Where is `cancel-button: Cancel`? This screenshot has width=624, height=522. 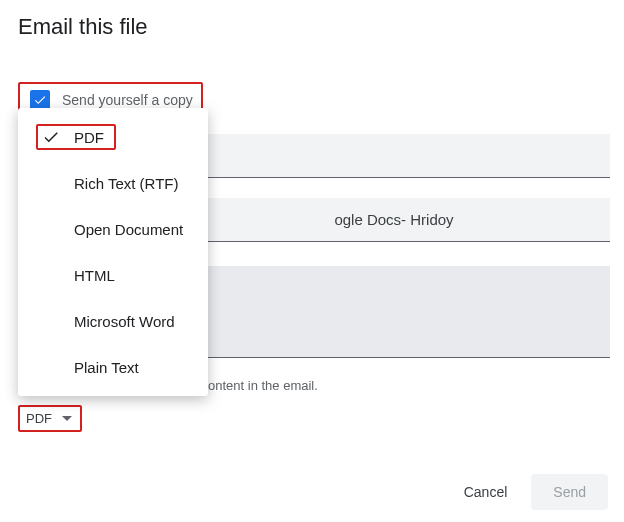
cancel-button: Cancel is located at coordinates (486, 492).